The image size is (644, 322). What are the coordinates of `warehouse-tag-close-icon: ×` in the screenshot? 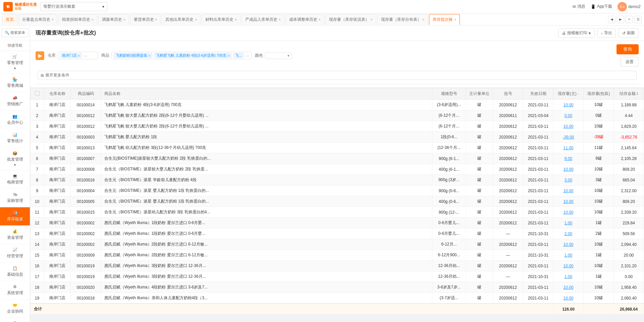 It's located at (79, 56).